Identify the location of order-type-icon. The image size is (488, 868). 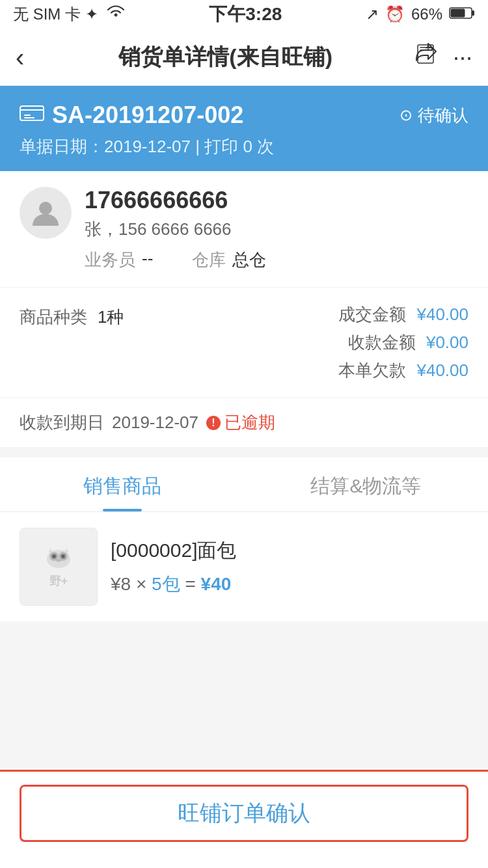
(32, 115).